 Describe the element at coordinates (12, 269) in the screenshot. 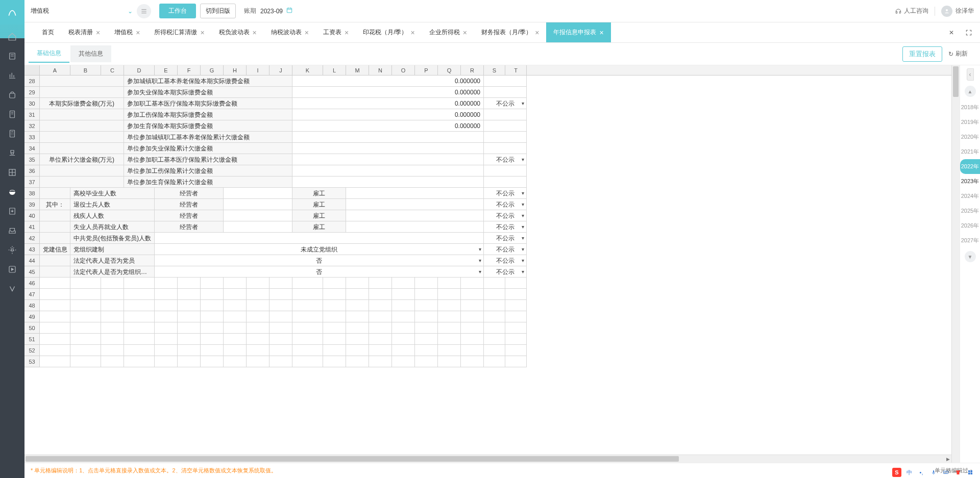

I see `nav-play-icon` at that location.